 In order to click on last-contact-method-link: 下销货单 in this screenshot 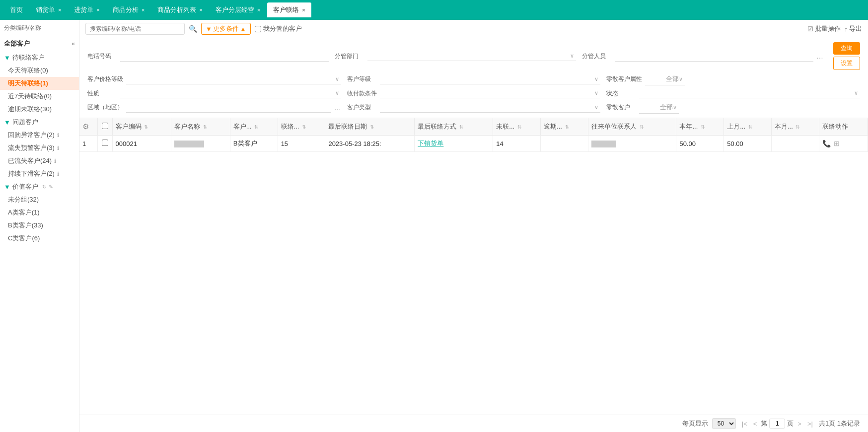, I will do `click(431, 143)`.